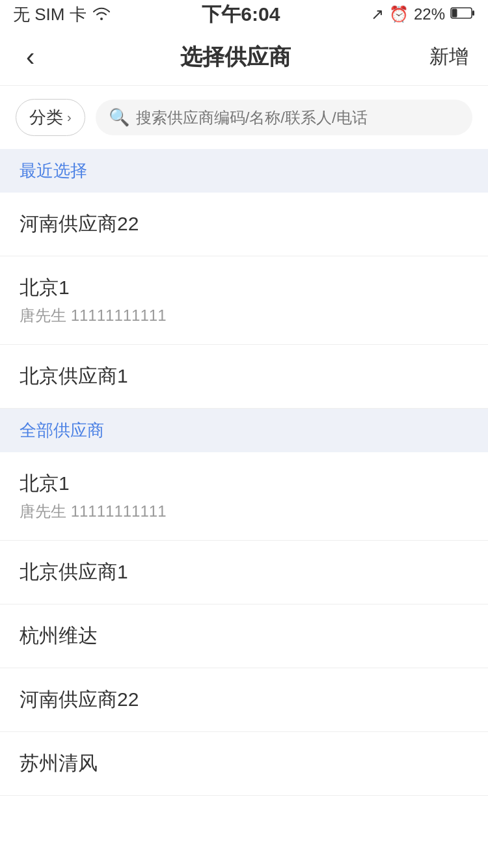 The height and width of the screenshot is (868, 488). What do you see at coordinates (236, 57) in the screenshot?
I see `page-title: 选择供应商` at bounding box center [236, 57].